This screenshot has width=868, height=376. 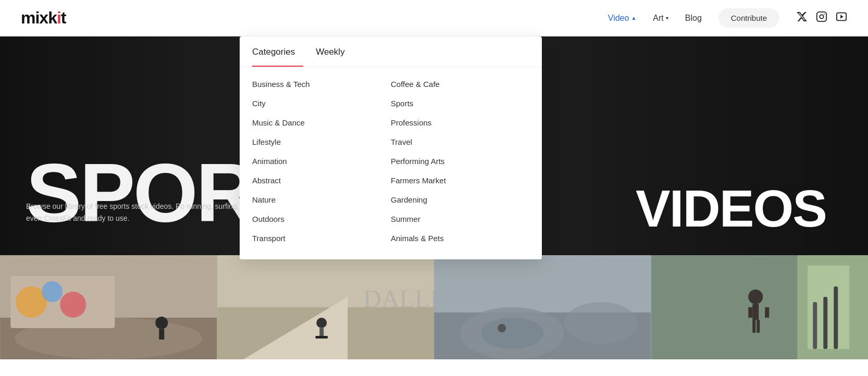 I want to click on dropdown-col-right: Coffee & Cafe Sports Professions Travel …, so click(x=460, y=161).